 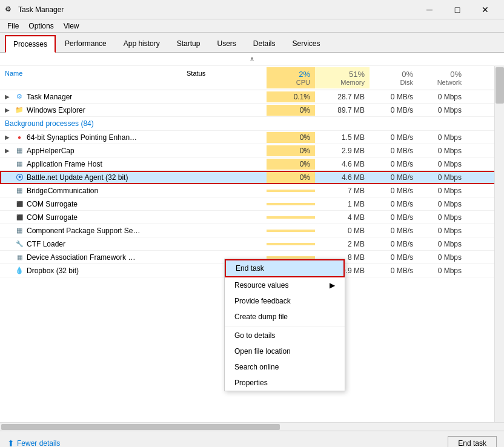 I want to click on process-name-label: Device Association Framework …, so click(x=81, y=257).